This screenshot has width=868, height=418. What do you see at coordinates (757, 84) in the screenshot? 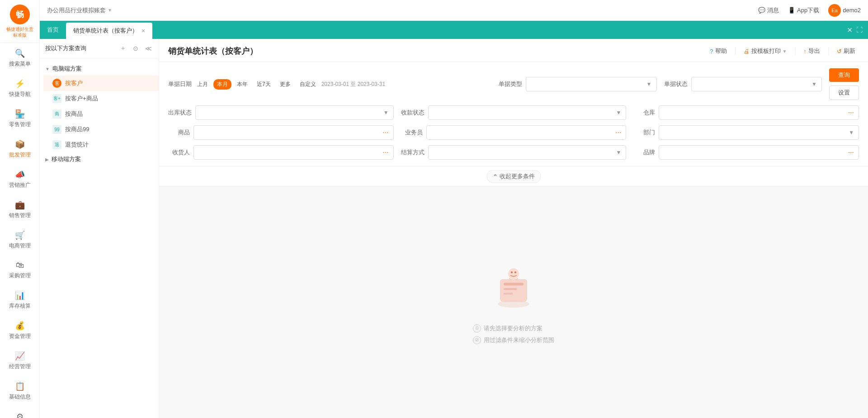
I see `doc-status-control: ▼` at bounding box center [757, 84].